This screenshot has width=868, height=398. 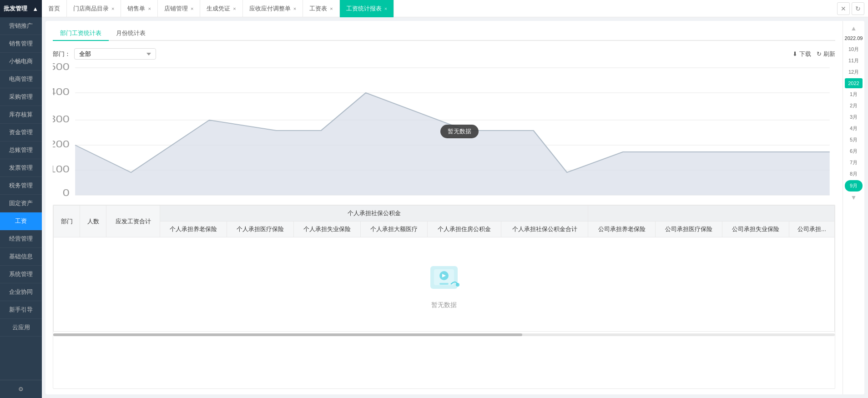 I want to click on th-dept: 部门, so click(x=67, y=222).